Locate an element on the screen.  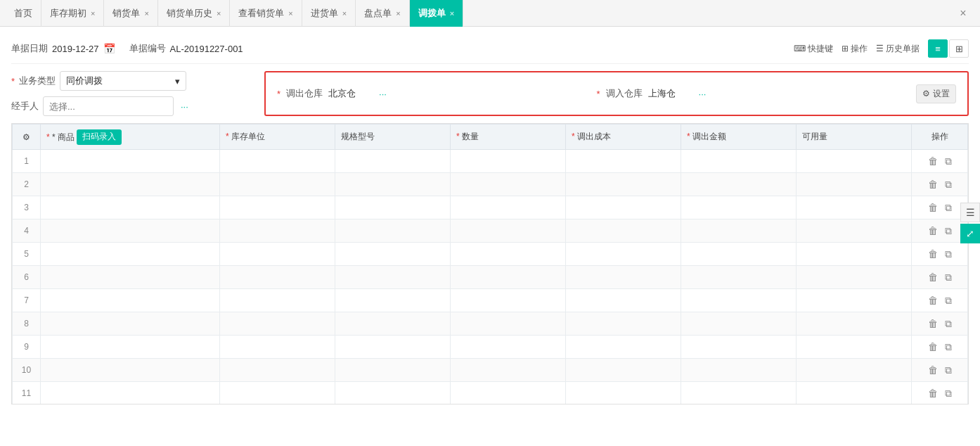
settings-button: ⚙ 设置 is located at coordinates (936, 94).